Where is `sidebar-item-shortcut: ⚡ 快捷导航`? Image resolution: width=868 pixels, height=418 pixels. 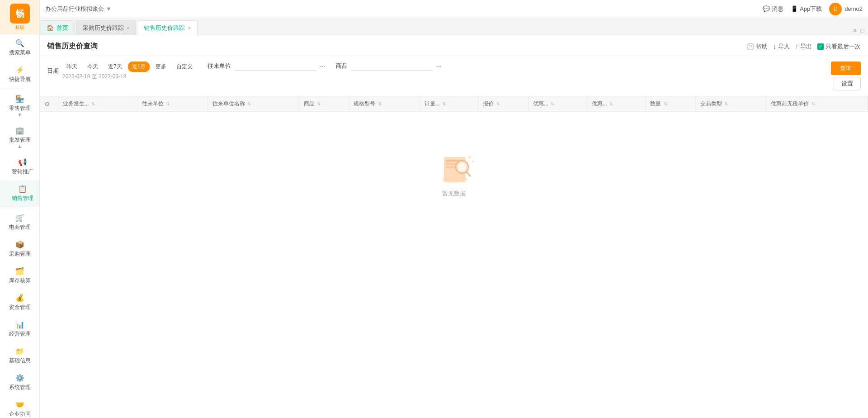
sidebar-item-shortcut: ⚡ 快捷导航 is located at coordinates (20, 74).